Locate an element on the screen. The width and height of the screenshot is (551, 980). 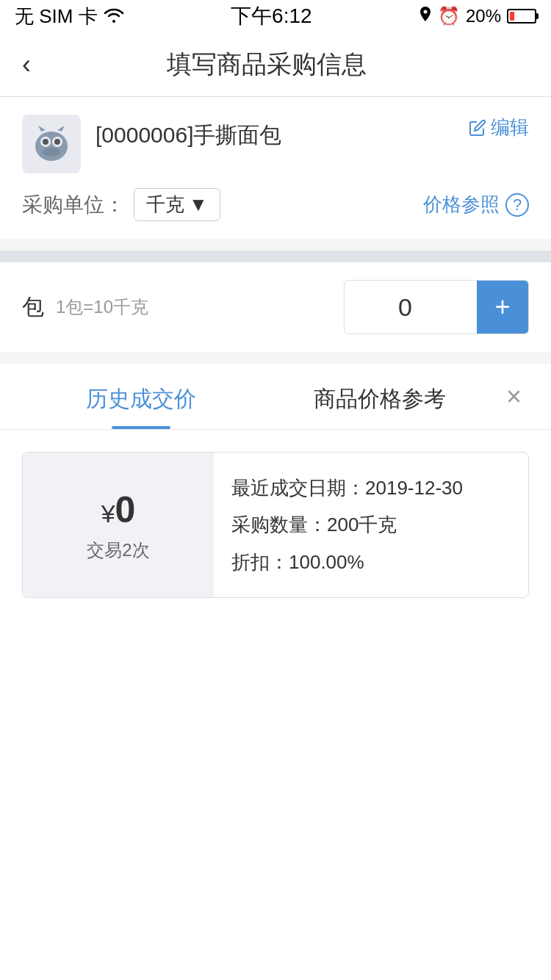
price-ref-label: 价格参照 is located at coordinates (461, 204).